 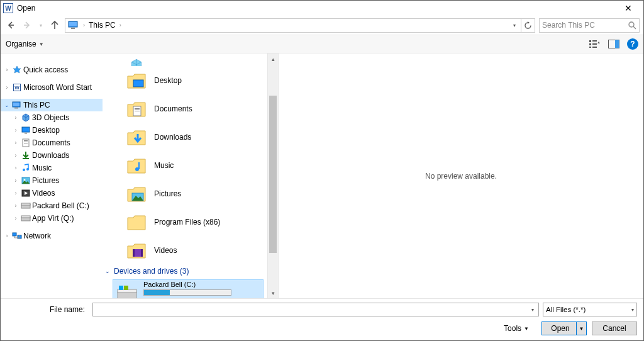 I want to click on desktop-folder-icon, so click(x=136, y=81).